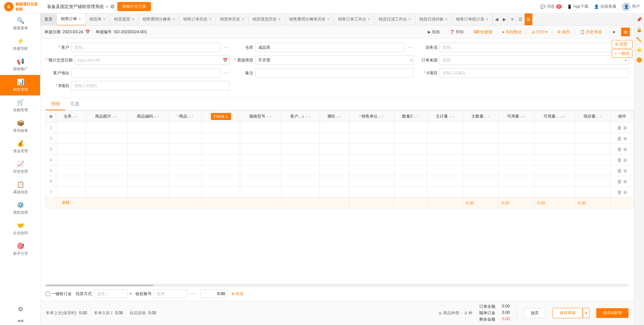 This screenshot has width=644, height=325. Describe the element at coordinates (100, 285) in the screenshot. I see `scroll-thumb` at that location.